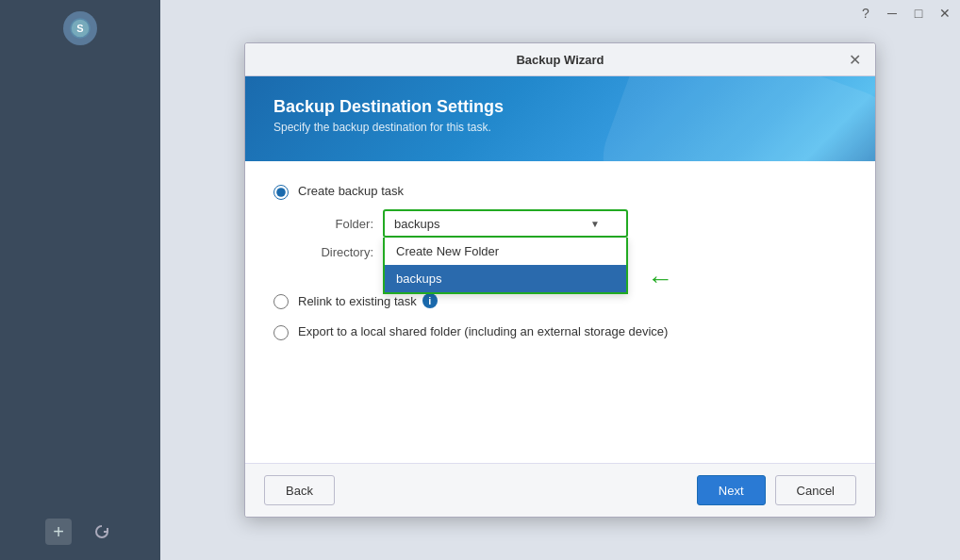  I want to click on info-icon: i, so click(430, 301).